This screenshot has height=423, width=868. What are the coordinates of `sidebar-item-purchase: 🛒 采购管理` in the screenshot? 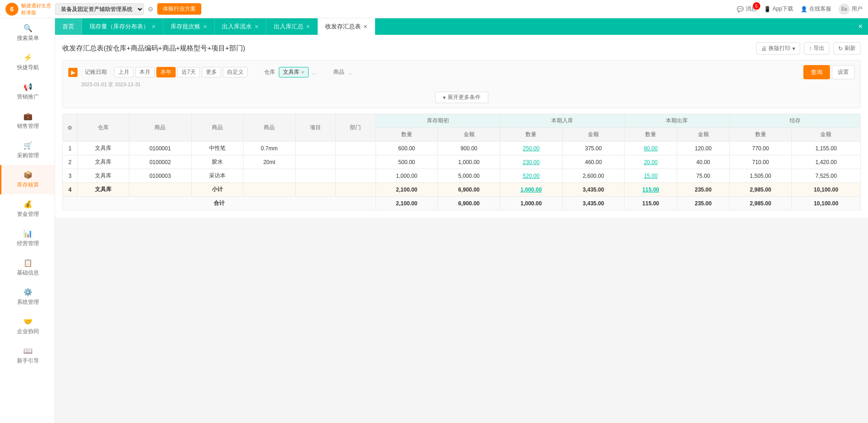 It's located at (28, 150).